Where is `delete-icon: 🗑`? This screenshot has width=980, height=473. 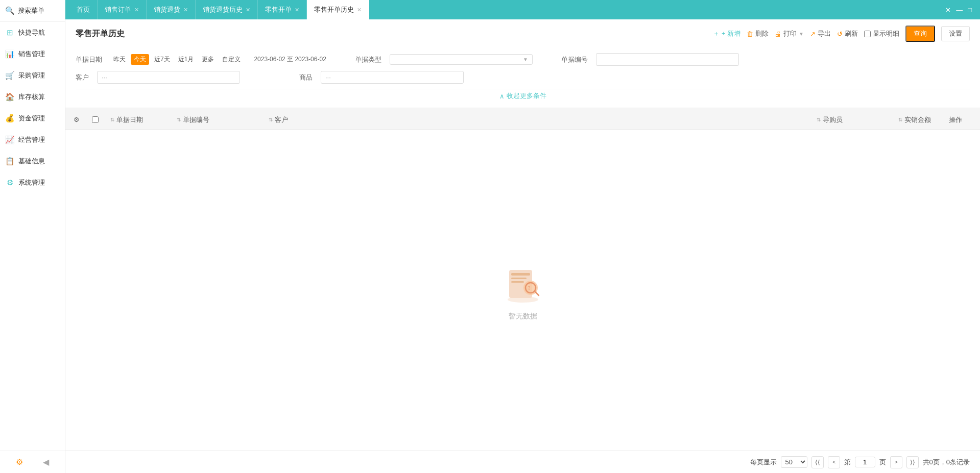 delete-icon: 🗑 is located at coordinates (750, 34).